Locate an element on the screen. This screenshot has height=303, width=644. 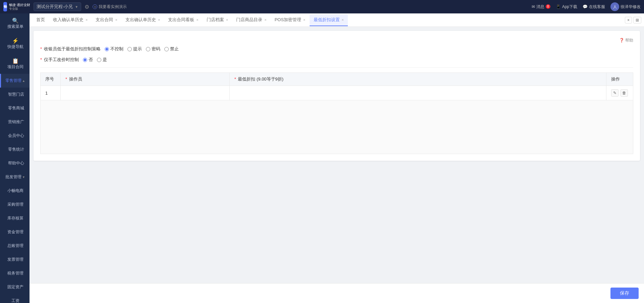
tab-store-profile: 门店档案 × is located at coordinates (217, 20).